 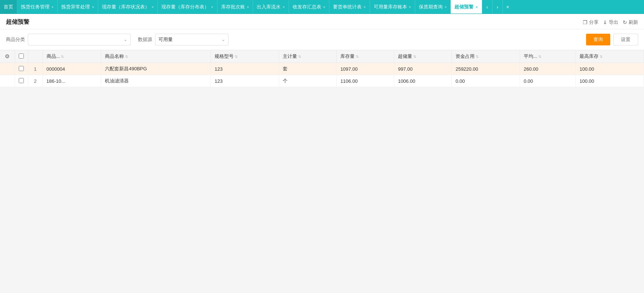 I want to click on nav-task-mgmt-label: 拣货任务管理, so click(x=35, y=7).